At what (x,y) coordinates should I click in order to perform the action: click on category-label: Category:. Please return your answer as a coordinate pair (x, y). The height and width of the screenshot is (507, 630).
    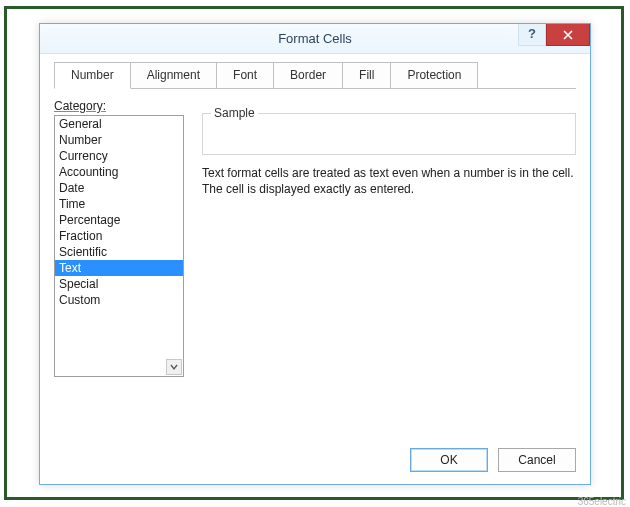
    Looking at the image, I should click on (119, 106).